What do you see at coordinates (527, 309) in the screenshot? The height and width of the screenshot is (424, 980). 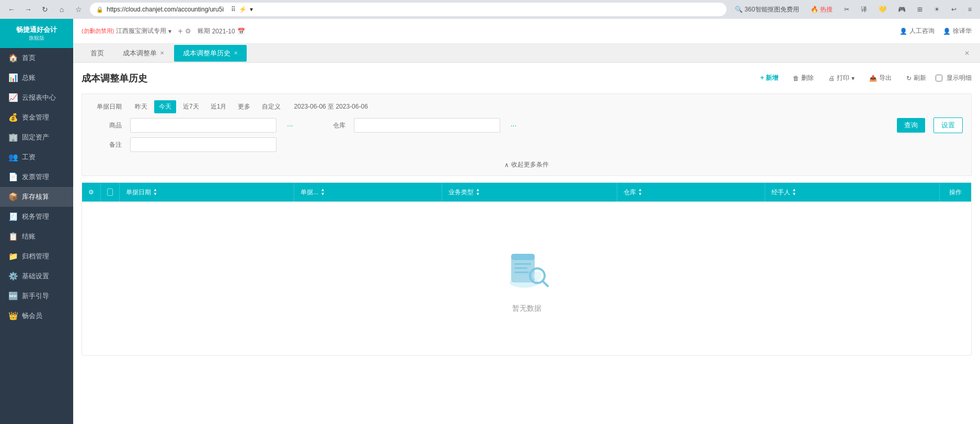 I see `empty-text: 暂无数据` at bounding box center [527, 309].